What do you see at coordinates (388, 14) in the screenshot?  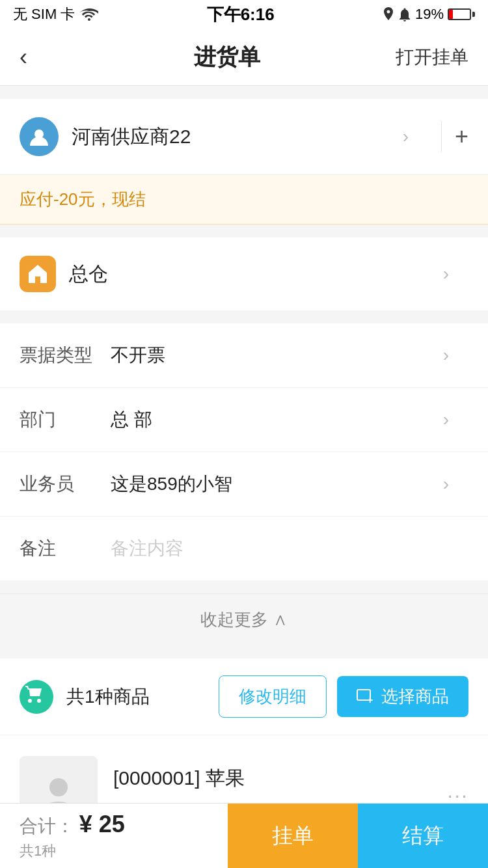 I see `location-icon` at bounding box center [388, 14].